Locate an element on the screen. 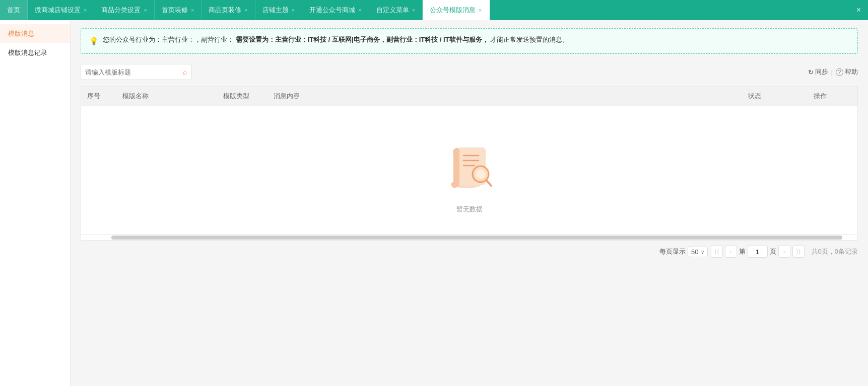 This screenshot has height=386, width=868. last-page-button: ⟩⟩ is located at coordinates (798, 252).